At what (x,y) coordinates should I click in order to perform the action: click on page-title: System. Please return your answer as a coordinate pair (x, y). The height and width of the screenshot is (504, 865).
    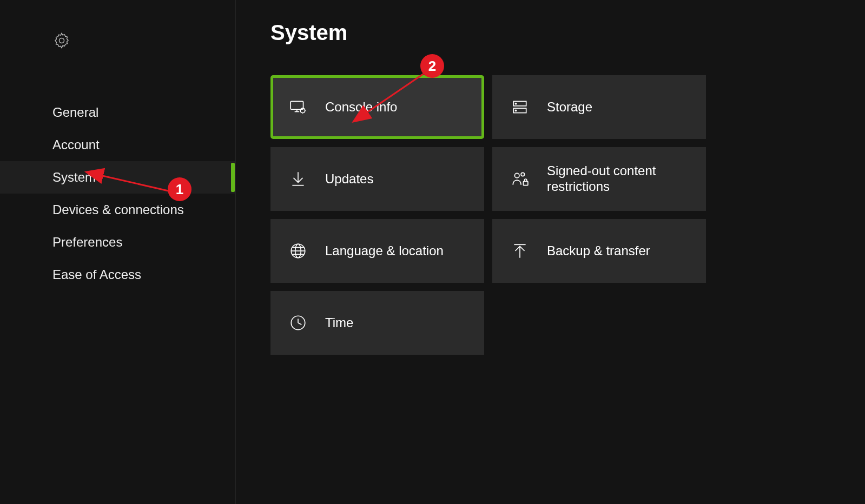
    Looking at the image, I should click on (568, 32).